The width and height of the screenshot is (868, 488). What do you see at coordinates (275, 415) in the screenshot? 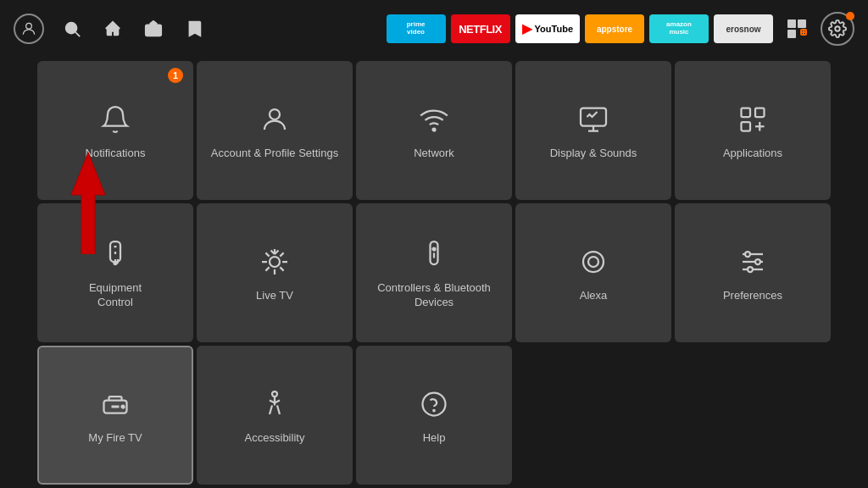
I see `cell-accessibility: Accessibility` at bounding box center [275, 415].